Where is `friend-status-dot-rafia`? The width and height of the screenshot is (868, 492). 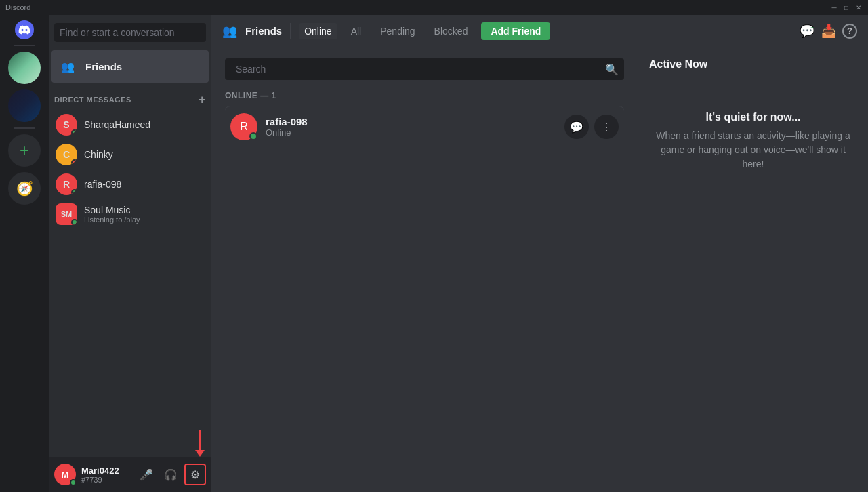 friend-status-dot-rafia is located at coordinates (253, 136).